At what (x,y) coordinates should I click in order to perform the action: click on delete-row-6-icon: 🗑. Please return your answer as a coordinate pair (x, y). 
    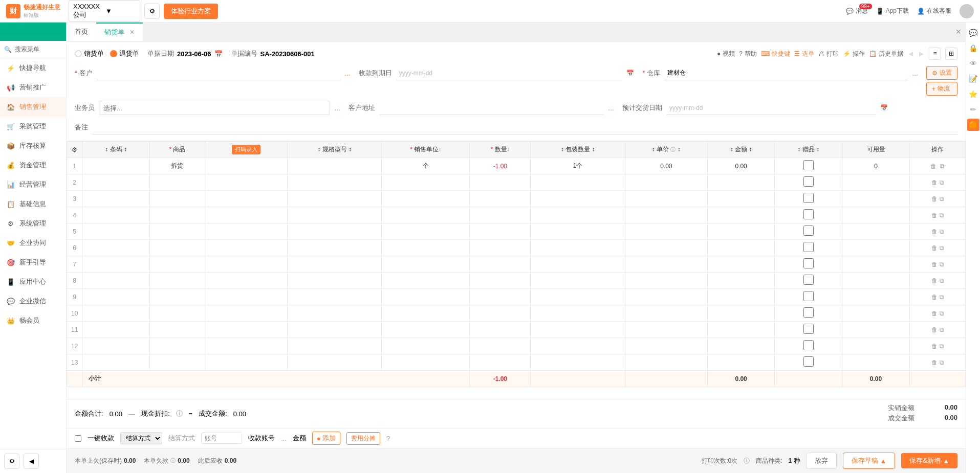
    Looking at the image, I should click on (934, 248).